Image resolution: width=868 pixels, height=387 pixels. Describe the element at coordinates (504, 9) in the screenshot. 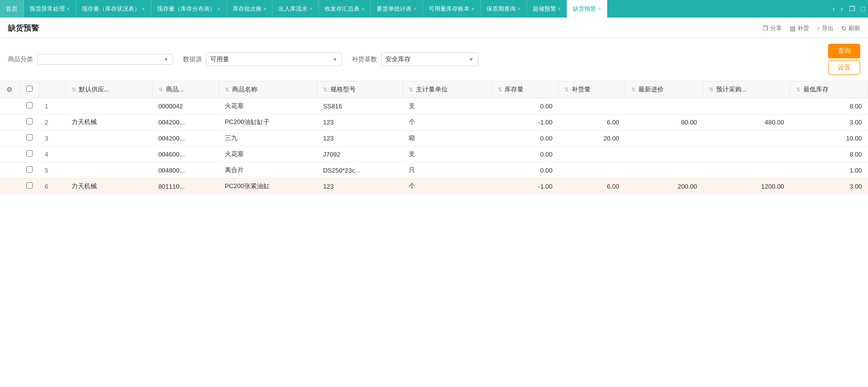

I see `tab-expiry: 保质期查询 ×` at that location.